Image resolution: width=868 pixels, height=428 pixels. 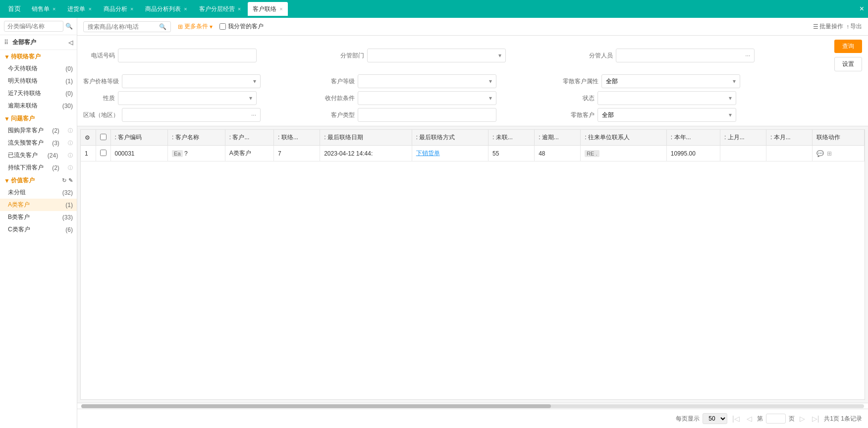 I want to click on sidebar-item-7days: 近7天待联络 (0), so click(x=39, y=93).